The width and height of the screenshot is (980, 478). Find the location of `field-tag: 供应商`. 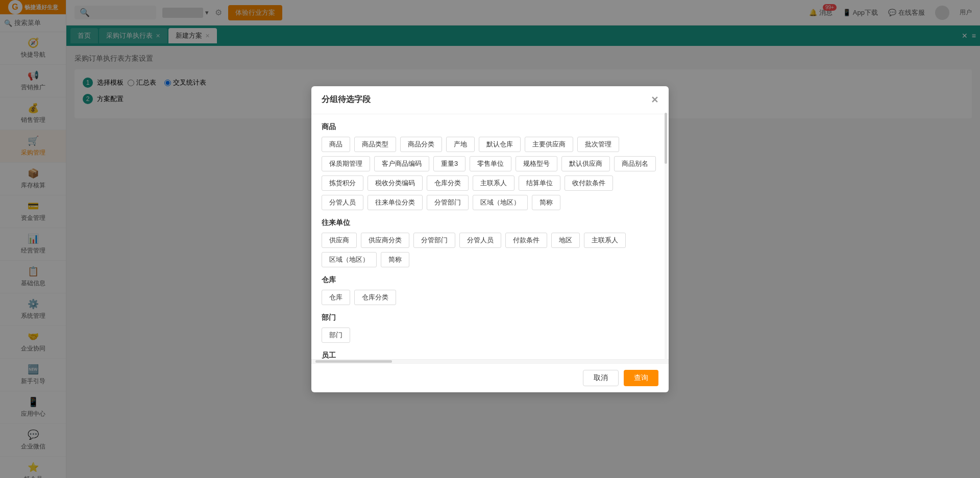

field-tag: 供应商 is located at coordinates (339, 240).